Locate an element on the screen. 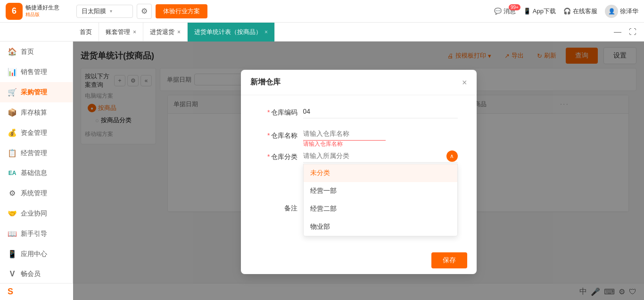  avatar: 👤 is located at coordinates (611, 11).